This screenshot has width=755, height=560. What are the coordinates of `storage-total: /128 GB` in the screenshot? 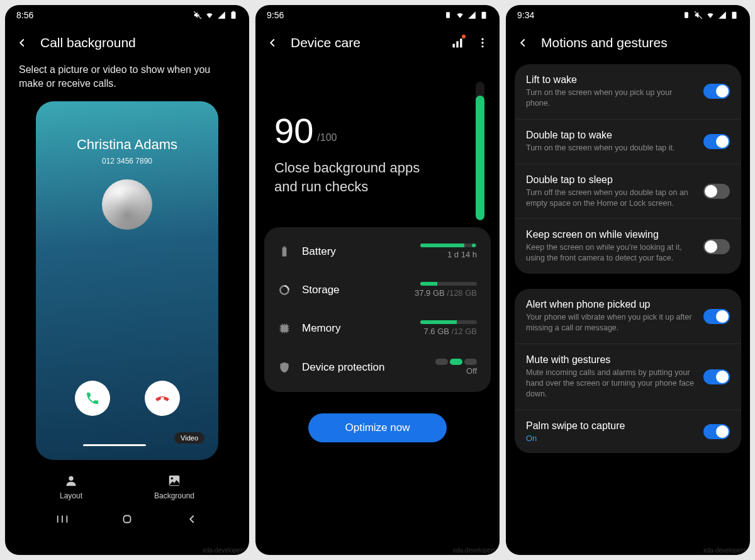 It's located at (461, 293).